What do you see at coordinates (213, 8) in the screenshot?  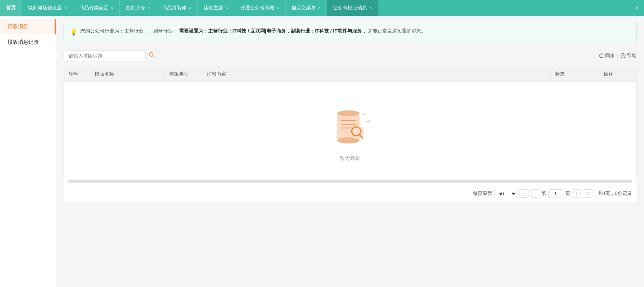 I see `nav-tab-theme-label: 店铺主题` at bounding box center [213, 8].